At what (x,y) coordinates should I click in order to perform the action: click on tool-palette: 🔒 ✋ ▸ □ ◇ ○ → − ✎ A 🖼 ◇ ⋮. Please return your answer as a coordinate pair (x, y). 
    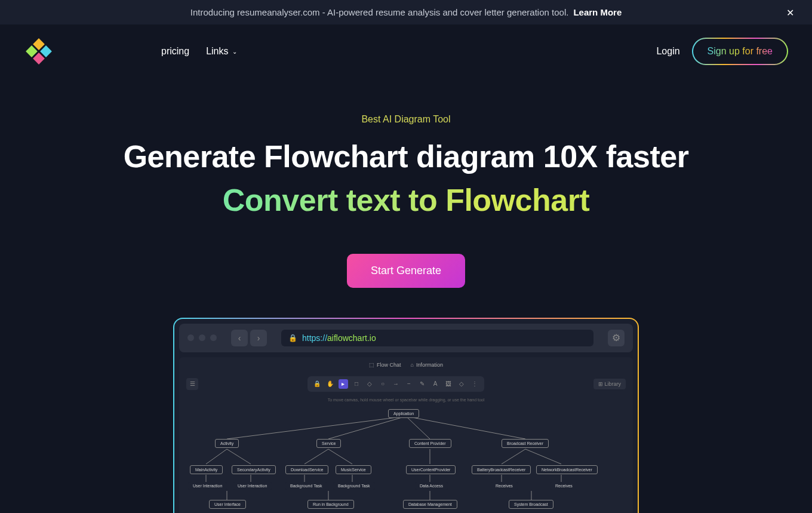
    Looking at the image, I should click on (396, 384).